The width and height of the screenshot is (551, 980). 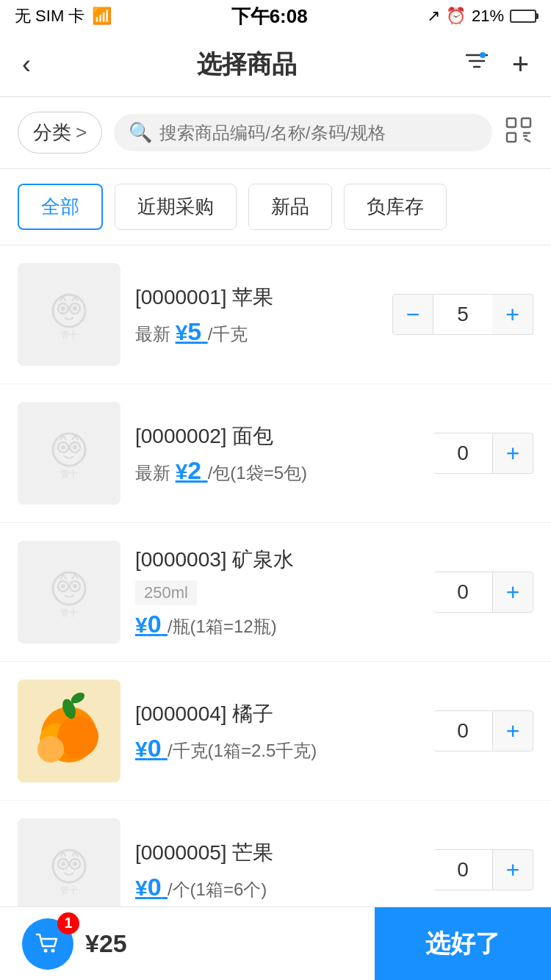 What do you see at coordinates (176, 207) in the screenshot?
I see `tab-recent: 近期采购` at bounding box center [176, 207].